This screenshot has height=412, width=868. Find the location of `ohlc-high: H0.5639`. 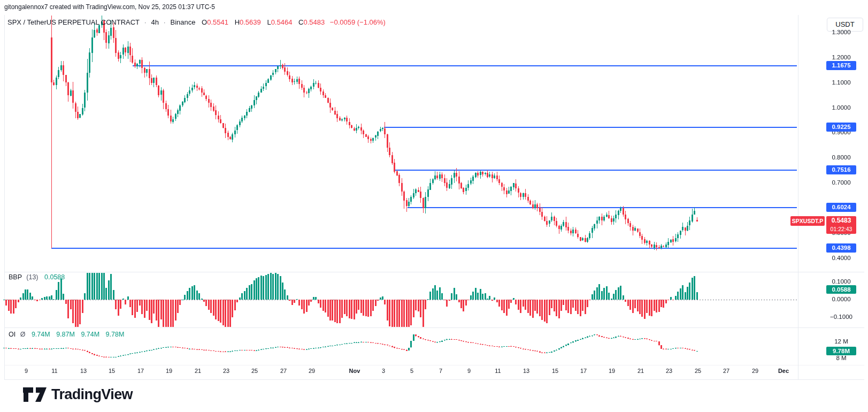

ohlc-high: H0.5639 is located at coordinates (248, 22).